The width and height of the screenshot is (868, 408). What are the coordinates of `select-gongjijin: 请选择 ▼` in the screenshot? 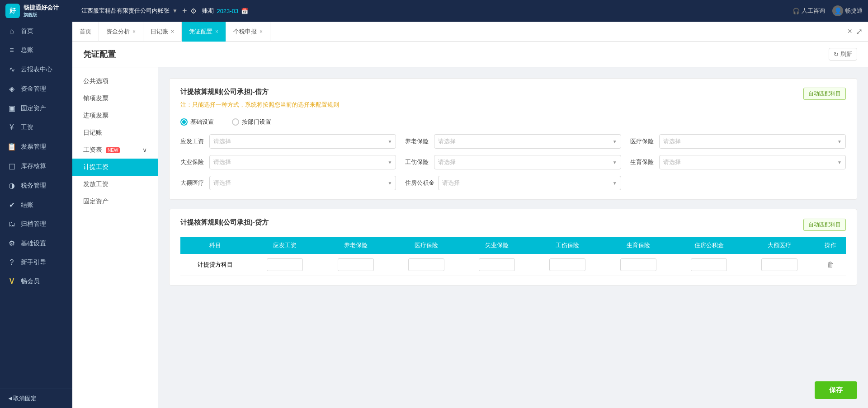 It's located at (529, 183).